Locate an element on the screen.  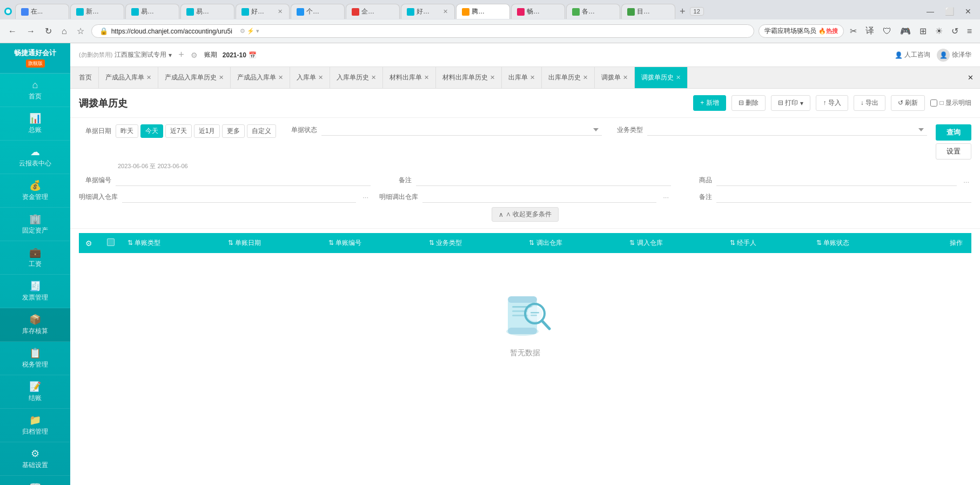
date-today-btn: 今天 is located at coordinates (152, 131).